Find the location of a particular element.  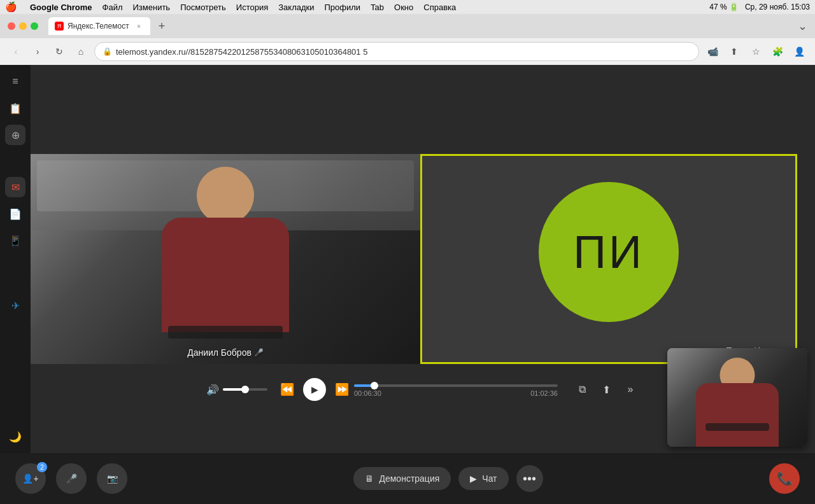

skip-back-button: ⏪ is located at coordinates (287, 389).